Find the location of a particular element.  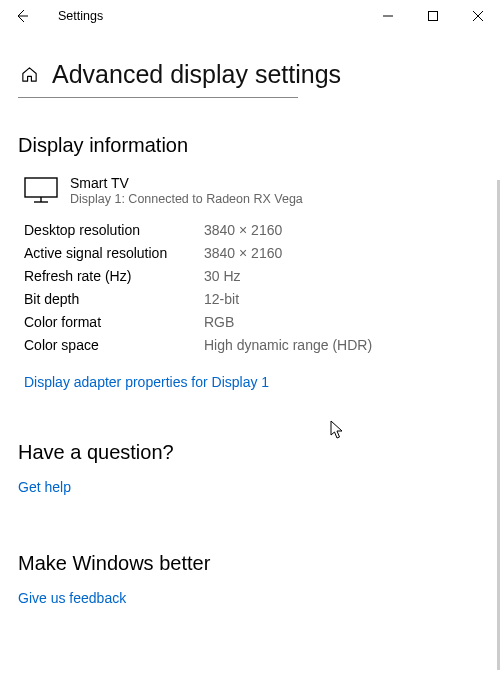

page-title: Advanced display settings is located at coordinates (196, 74).